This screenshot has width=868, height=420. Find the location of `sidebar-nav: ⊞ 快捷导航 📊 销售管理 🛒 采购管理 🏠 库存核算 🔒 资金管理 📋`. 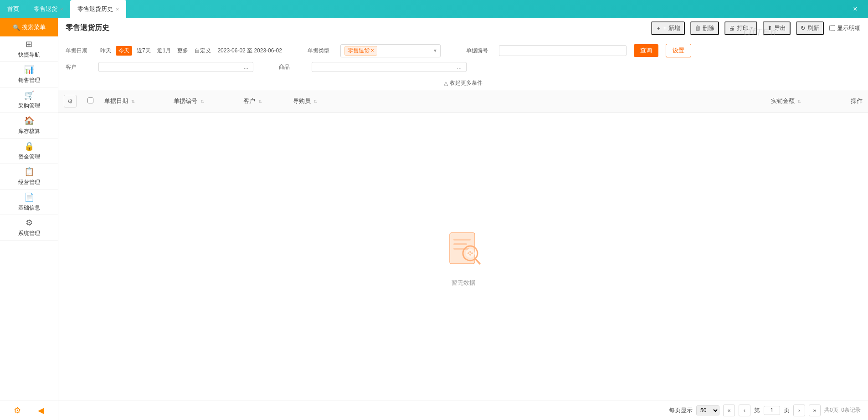

sidebar-nav: ⊞ 快捷导航 📊 销售管理 🛒 采购管理 🏠 库存核算 🔒 资金管理 📋 is located at coordinates (29, 218).